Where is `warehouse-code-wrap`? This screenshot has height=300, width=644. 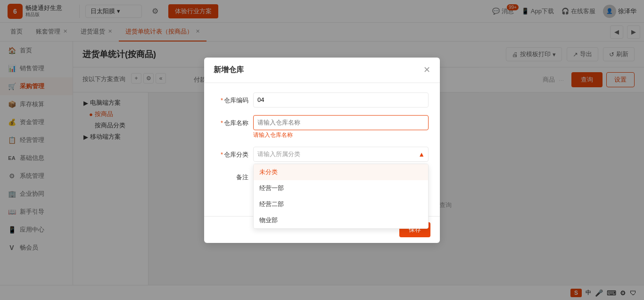
warehouse-code-wrap is located at coordinates (341, 100).